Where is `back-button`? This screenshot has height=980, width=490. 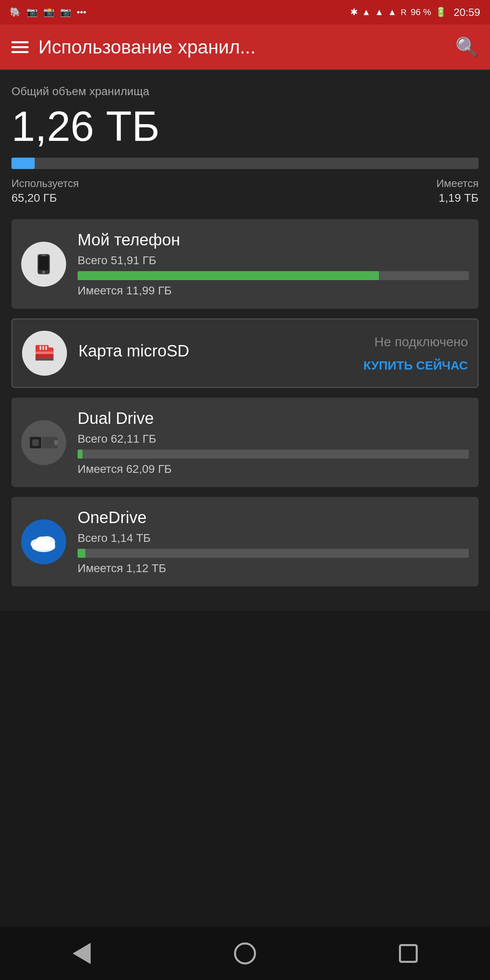
back-button is located at coordinates (82, 953).